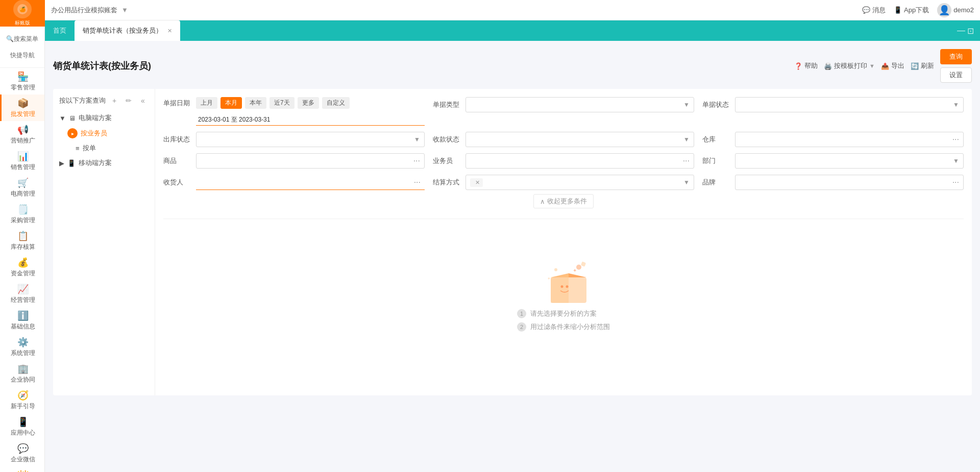 This screenshot has height=472, width=980. What do you see at coordinates (60, 31) in the screenshot?
I see `home-tab-label: 首页` at bounding box center [60, 31].